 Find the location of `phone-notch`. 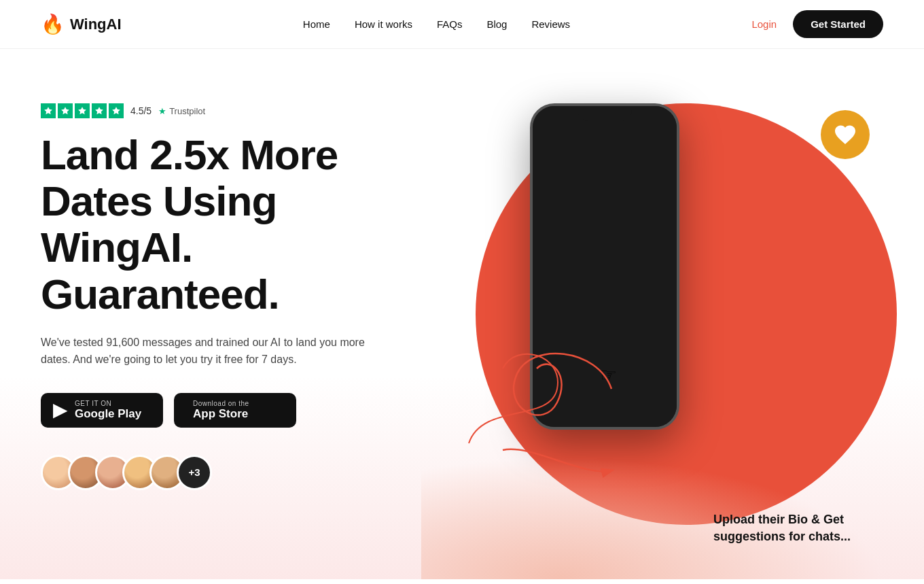

phone-notch is located at coordinates (605, 114).